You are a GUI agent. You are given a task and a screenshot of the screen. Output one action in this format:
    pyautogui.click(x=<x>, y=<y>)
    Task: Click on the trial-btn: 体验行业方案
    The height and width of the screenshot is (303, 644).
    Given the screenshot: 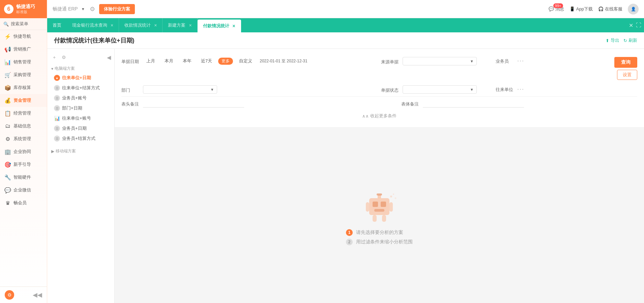 What is the action you would take?
    pyautogui.click(x=117, y=9)
    